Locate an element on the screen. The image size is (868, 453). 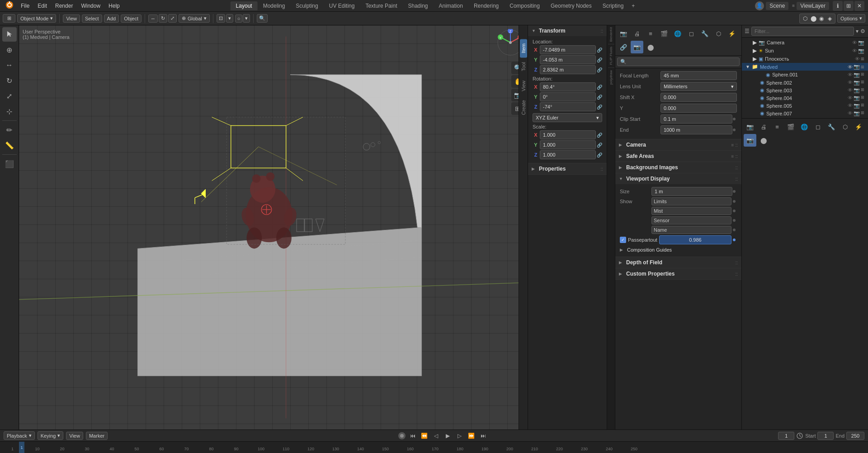
view-layer-name: ViewLayer is located at coordinates (813, 6).